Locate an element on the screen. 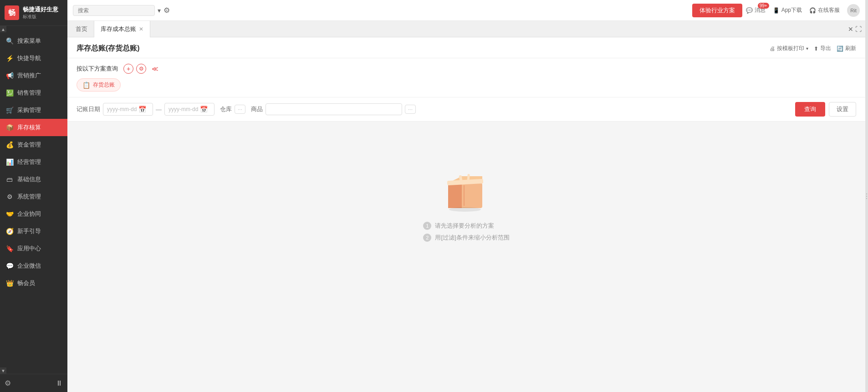 Image resolution: width=868 pixels, height=392 pixels. sidebar-item-sales: 💹 销售管理 is located at coordinates (34, 93).